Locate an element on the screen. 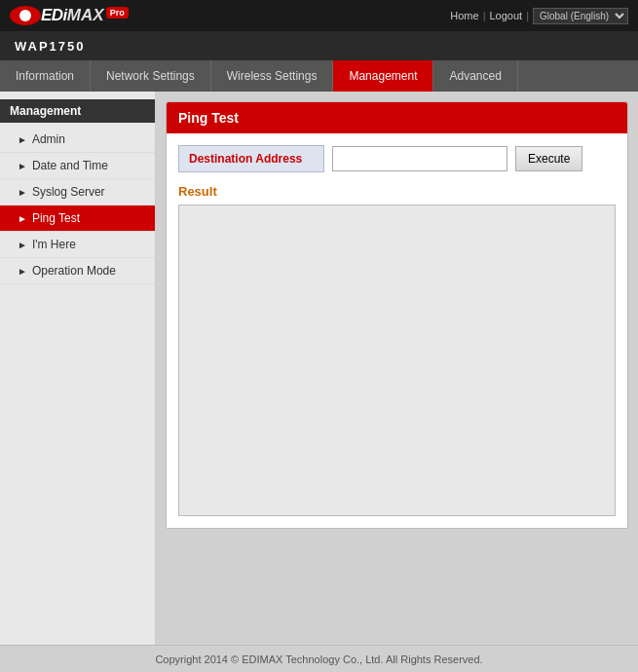 The image size is (638, 672). sidebar-label-admin: Admin is located at coordinates (49, 139).